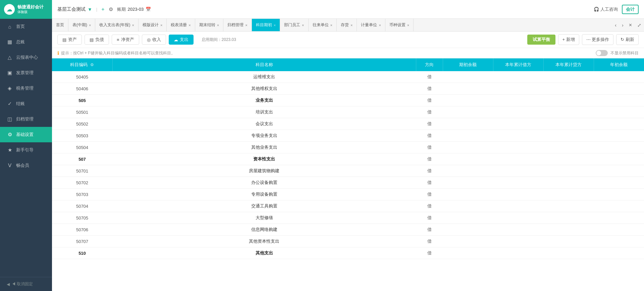  I want to click on more-button: ⋯ 更多操作, so click(598, 40).